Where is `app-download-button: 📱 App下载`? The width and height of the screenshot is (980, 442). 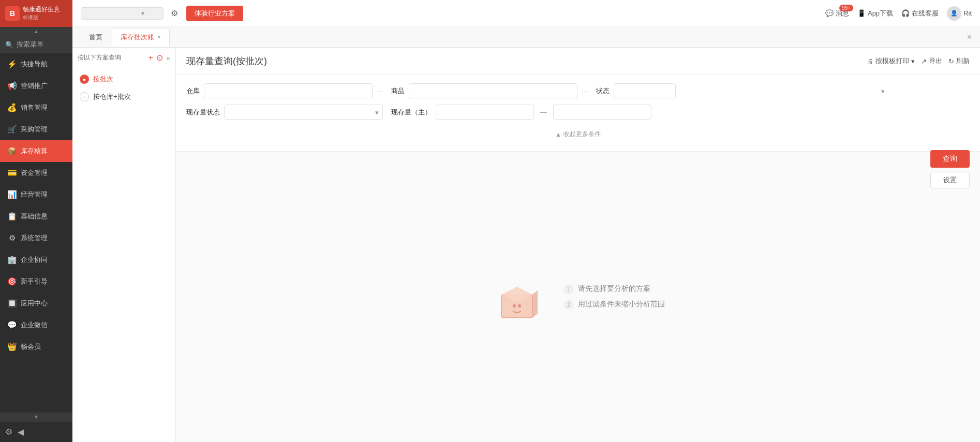 app-download-button: 📱 App下载 is located at coordinates (875, 13).